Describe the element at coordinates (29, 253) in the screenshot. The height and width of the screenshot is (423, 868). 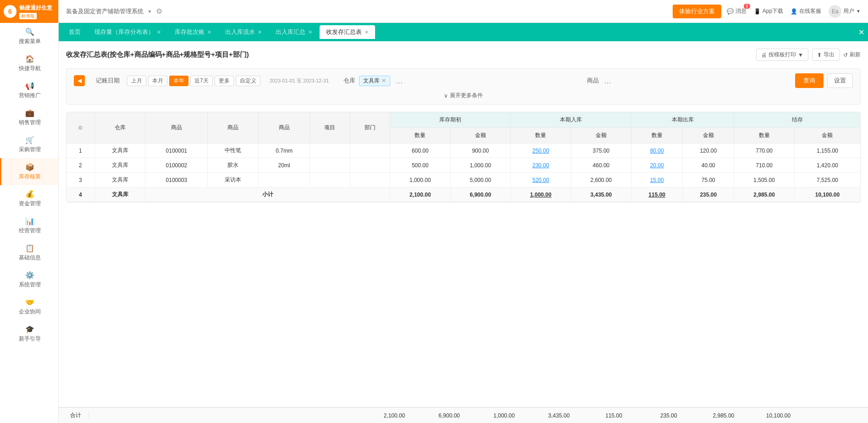
I see `sidebar-item-basic: 📋 基础信息` at that location.